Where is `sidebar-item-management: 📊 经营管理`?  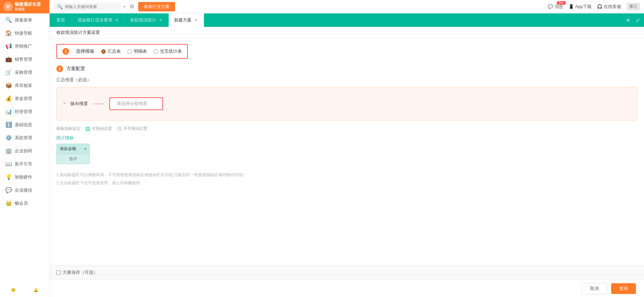 sidebar-item-management: 📊 经营管理 is located at coordinates (25, 111).